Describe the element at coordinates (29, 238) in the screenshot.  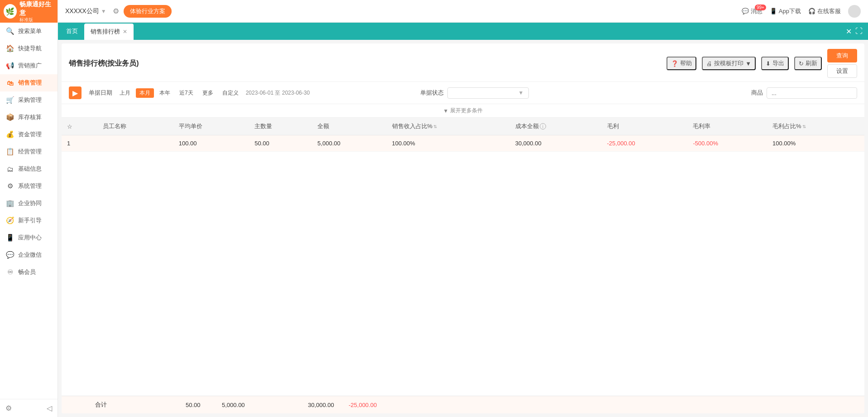
I see `sidebar-item-app-center: 📱应用中心` at that location.